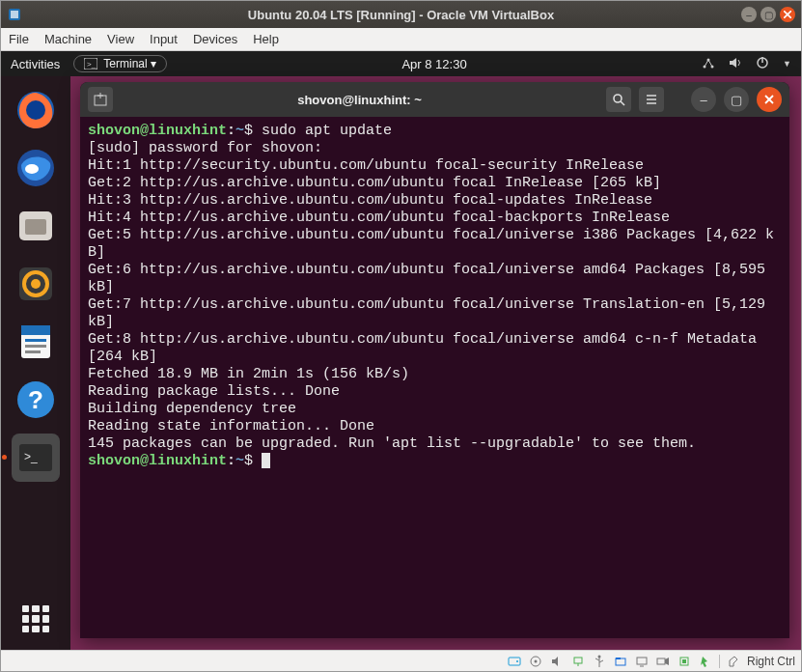  What do you see at coordinates (599, 661) in the screenshot?
I see `status-usb-icon` at bounding box center [599, 661].